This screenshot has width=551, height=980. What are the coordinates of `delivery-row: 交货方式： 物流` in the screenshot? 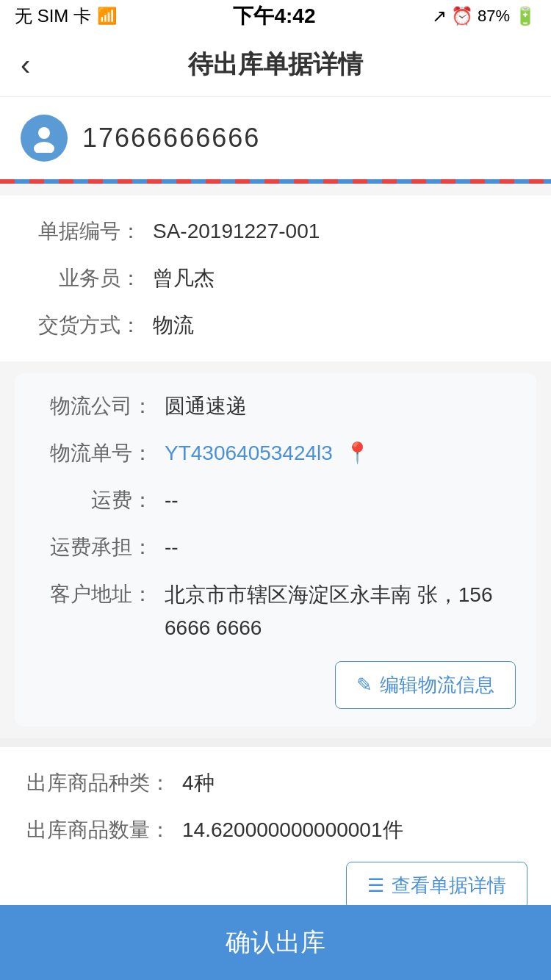 It's located at (276, 325).